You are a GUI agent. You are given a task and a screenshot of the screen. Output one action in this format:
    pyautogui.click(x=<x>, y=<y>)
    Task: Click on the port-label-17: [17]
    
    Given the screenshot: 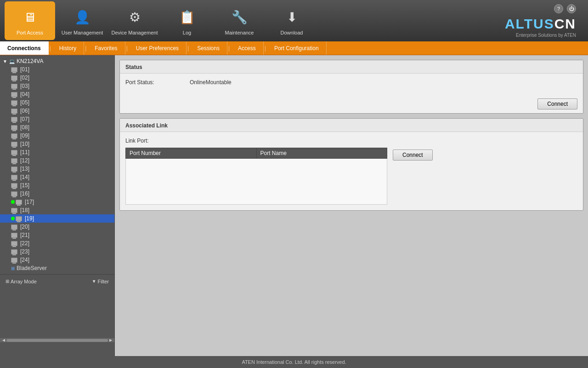 What is the action you would take?
    pyautogui.click(x=29, y=202)
    